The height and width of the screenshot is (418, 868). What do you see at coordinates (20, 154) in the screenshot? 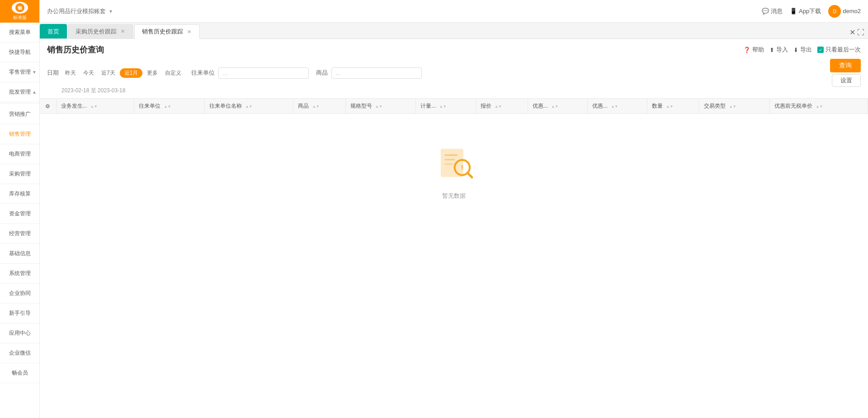
I see `sidebar-item-label: 电商管理` at bounding box center [20, 154].